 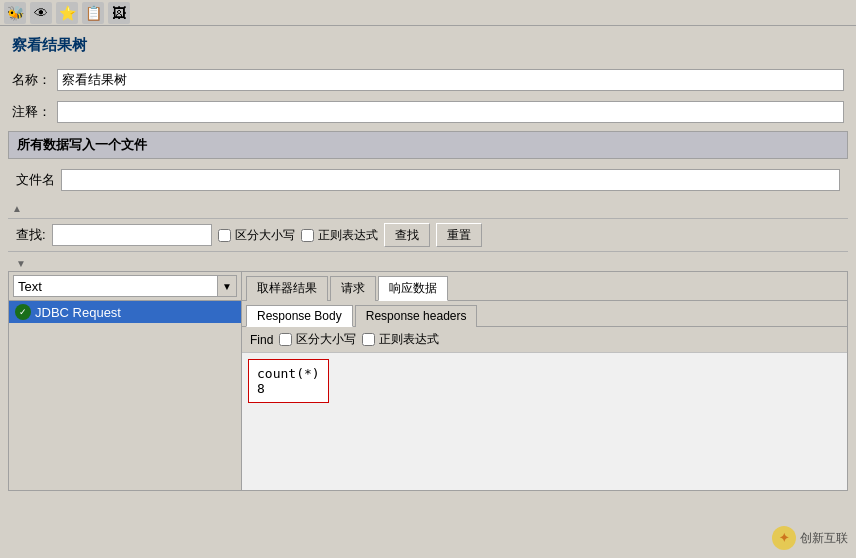 I want to click on watermark-logo: ✦, so click(x=784, y=538).